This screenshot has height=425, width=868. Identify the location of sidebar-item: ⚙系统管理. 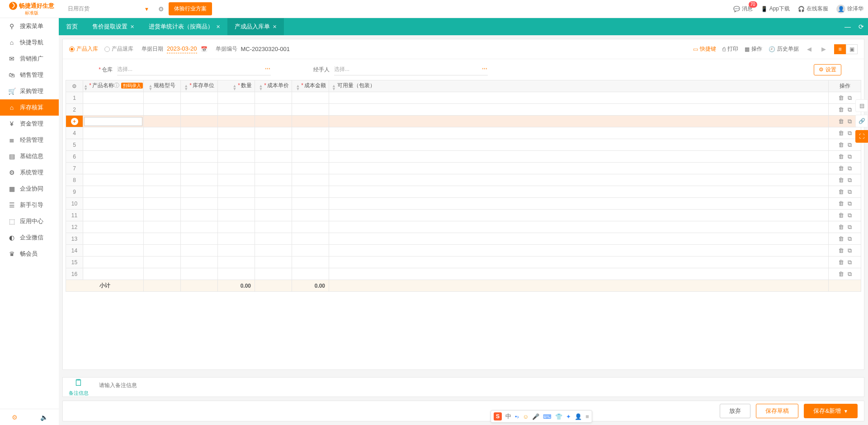
(29, 173).